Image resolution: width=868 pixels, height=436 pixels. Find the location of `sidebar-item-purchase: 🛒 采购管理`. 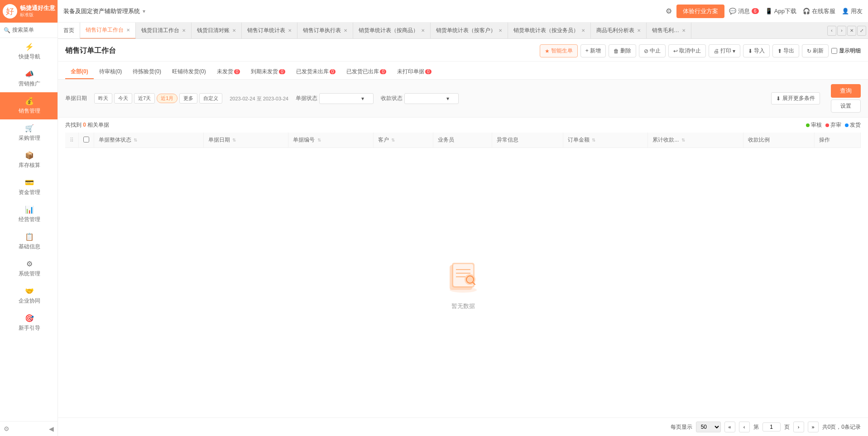

sidebar-item-purchase: 🛒 采购管理 is located at coordinates (29, 133).